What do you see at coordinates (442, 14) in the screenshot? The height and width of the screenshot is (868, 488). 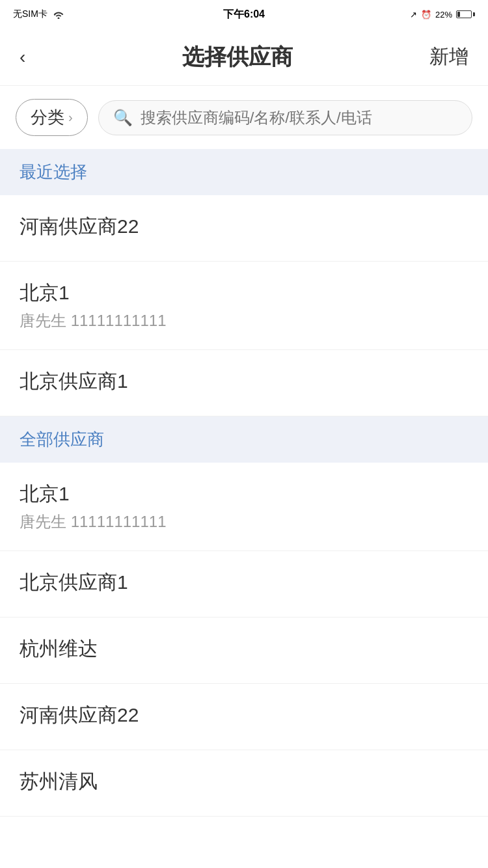 I see `status-right: ↗ ⏰ 22%` at bounding box center [442, 14].